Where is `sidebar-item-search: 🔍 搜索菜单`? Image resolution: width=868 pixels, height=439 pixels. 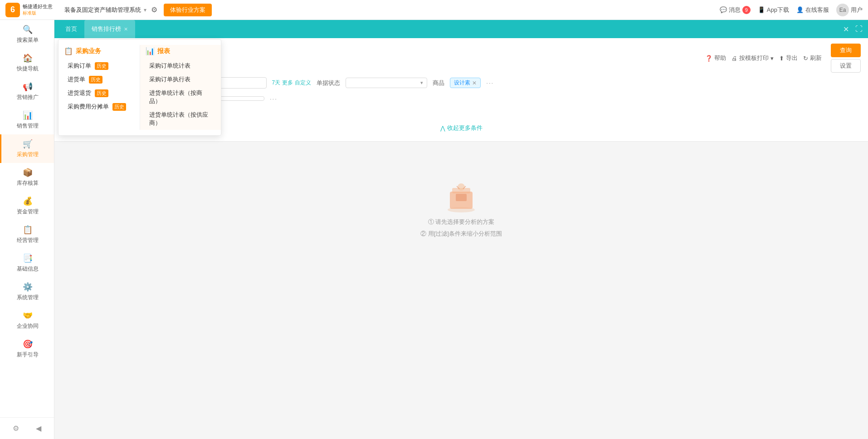
sidebar-item-search: 🔍 搜索菜单 is located at coordinates (27, 35).